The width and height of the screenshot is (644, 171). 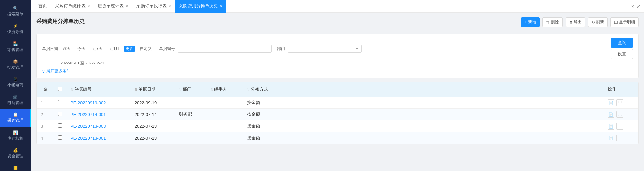 I want to click on row-sn-cell: PE-20220713-001, so click(x=99, y=138).